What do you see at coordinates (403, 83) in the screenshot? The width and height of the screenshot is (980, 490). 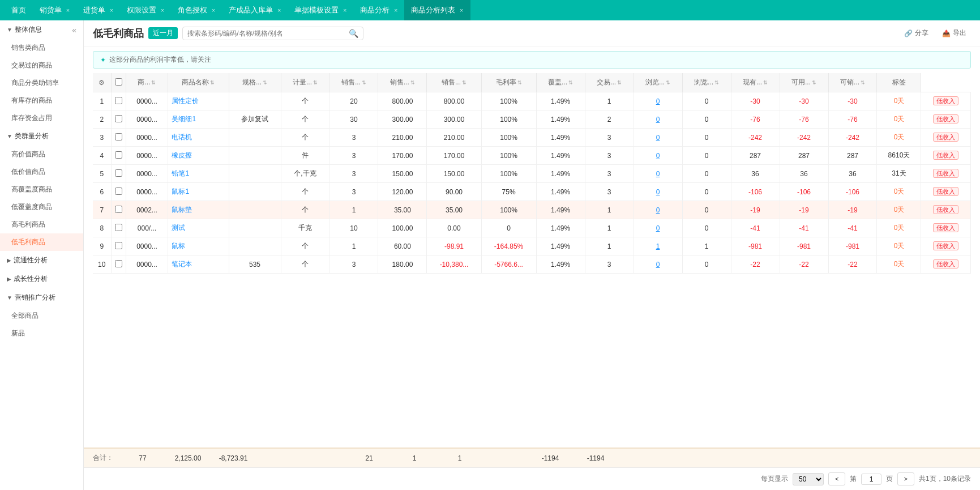 I see `col-sale-price-header: 销售...⇅` at bounding box center [403, 83].